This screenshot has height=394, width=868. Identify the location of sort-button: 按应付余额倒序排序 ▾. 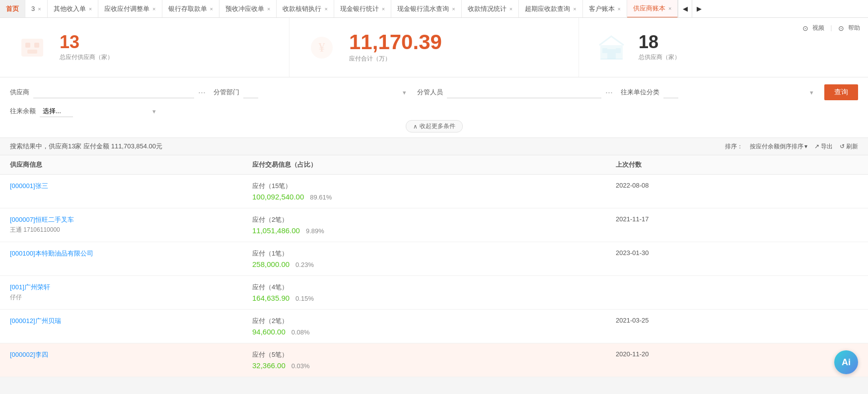
(779, 147).